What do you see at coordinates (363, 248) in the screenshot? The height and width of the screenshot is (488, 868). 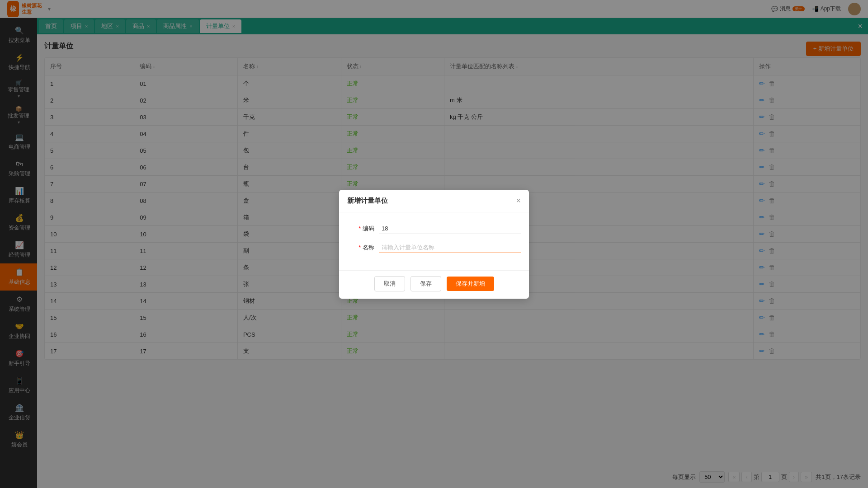 I see `name-label: 名称` at bounding box center [363, 248].